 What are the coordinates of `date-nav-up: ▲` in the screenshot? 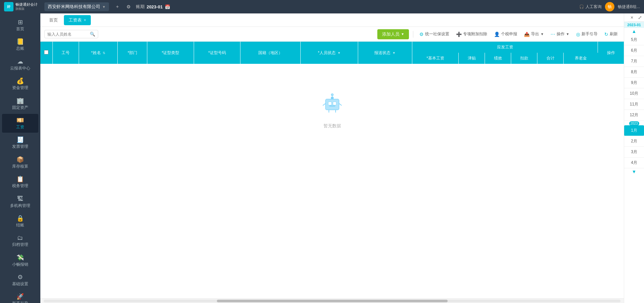 It's located at (634, 31).